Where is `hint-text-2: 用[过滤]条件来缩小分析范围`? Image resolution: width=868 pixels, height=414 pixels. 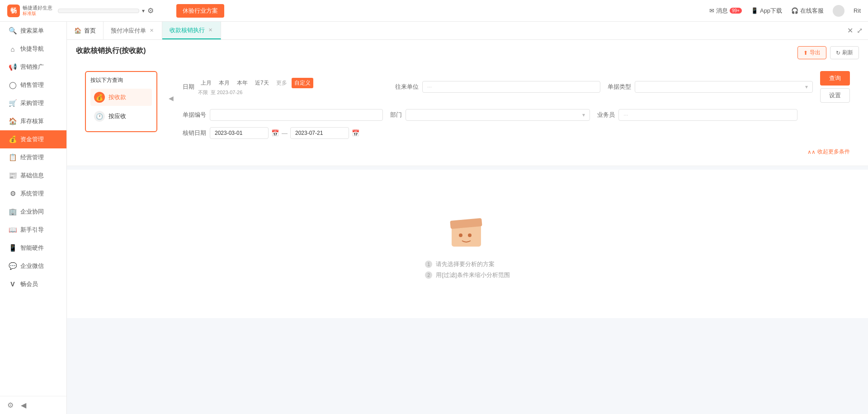
hint-text-2: 用[过滤]条件来缩小分析范围 is located at coordinates (473, 275).